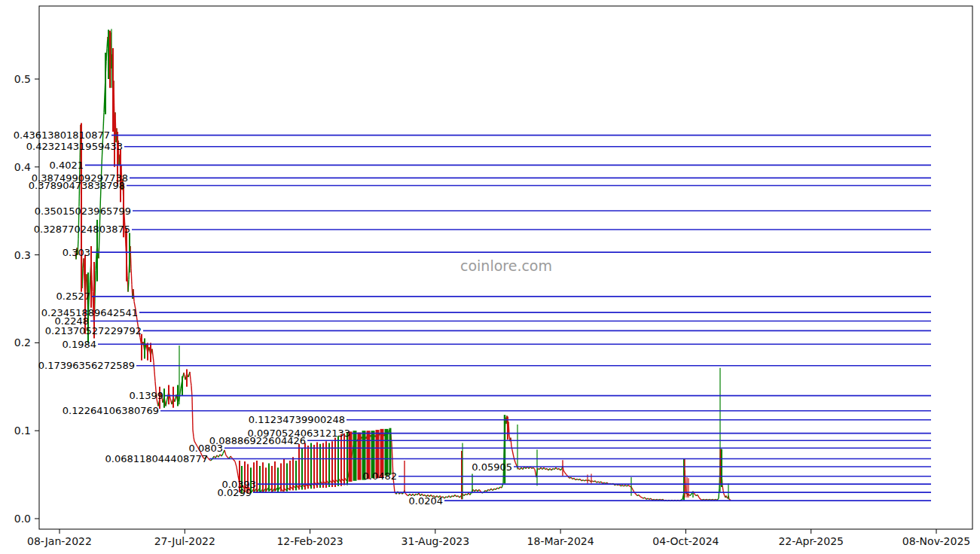 The image size is (980, 554). What do you see at coordinates (87, 366) in the screenshot?
I see `level-label: 0.17396356272589` at bounding box center [87, 366].